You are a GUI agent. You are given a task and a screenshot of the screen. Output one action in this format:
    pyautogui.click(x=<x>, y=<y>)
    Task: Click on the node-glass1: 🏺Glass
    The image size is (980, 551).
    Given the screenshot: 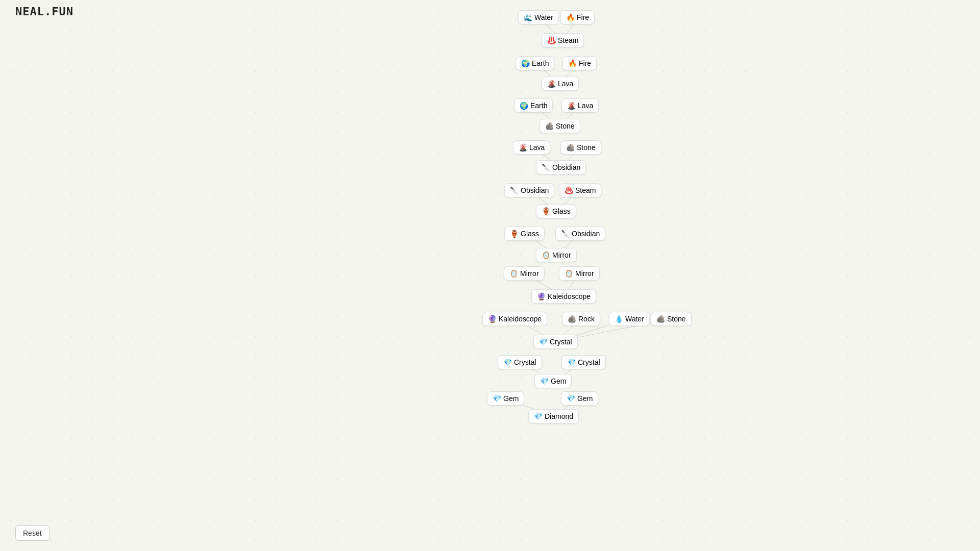 What is the action you would take?
    pyautogui.click(x=556, y=211)
    